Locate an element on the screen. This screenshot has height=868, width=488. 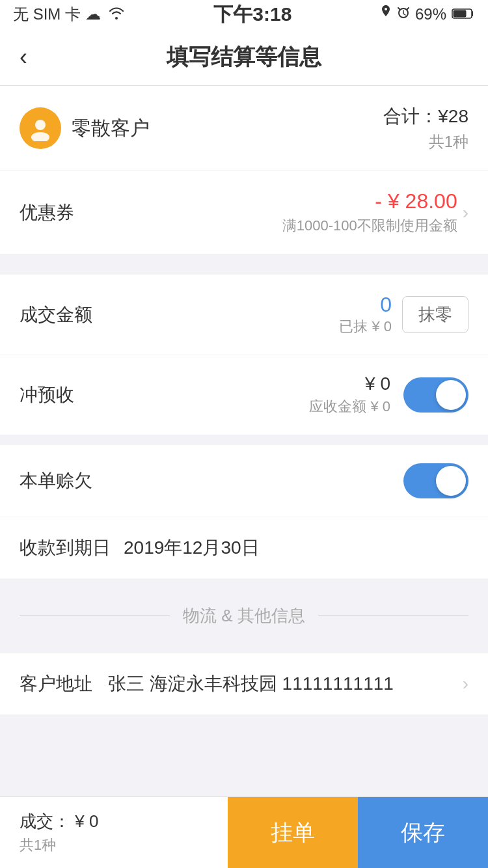
transaction-row: 成交金额 0 已抹 ¥ 0 抹零 is located at coordinates (244, 315).